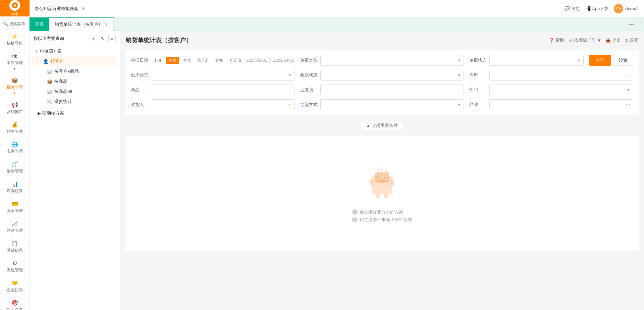  What do you see at coordinates (158, 60) in the screenshot?
I see `date-tab-last-month: 上月` at bounding box center [158, 60].